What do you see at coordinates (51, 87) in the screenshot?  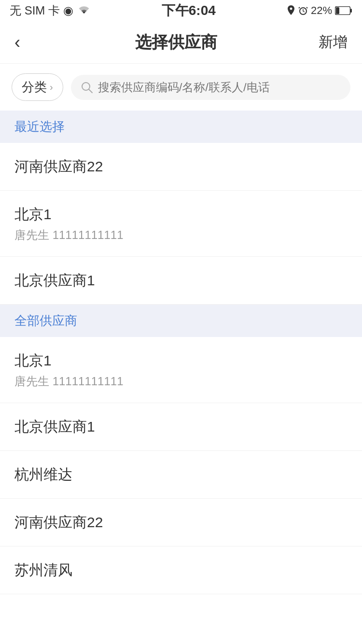 I see `chevron-right-icon: ›` at bounding box center [51, 87].